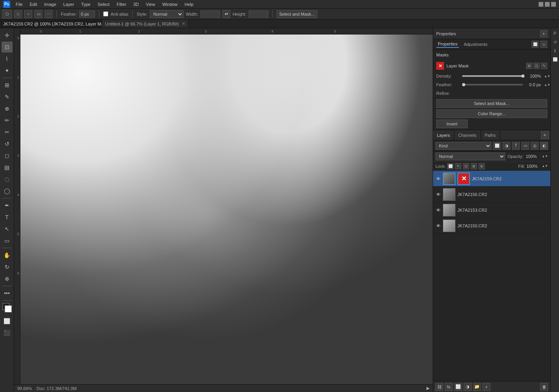 The height and width of the screenshot is (392, 559). Describe the element at coordinates (7, 144) in the screenshot. I see `history-brush-tool: ↺` at that location.